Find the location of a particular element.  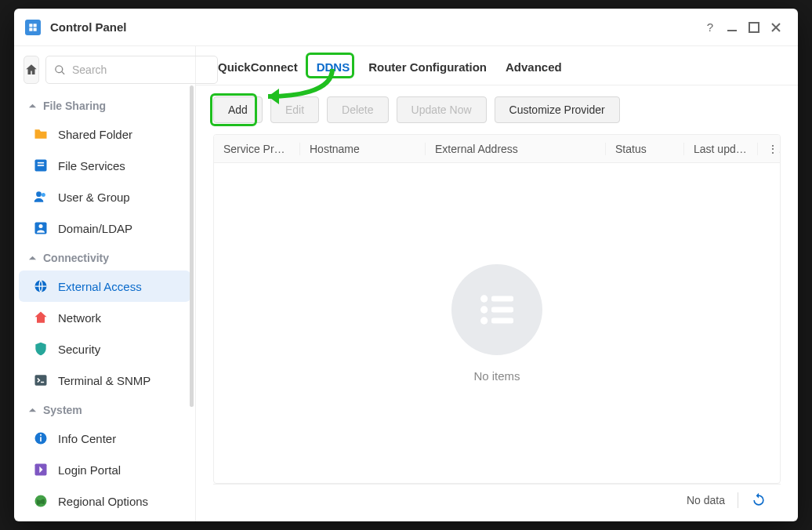

col-service-provider: Service Prov… is located at coordinates (257, 149).